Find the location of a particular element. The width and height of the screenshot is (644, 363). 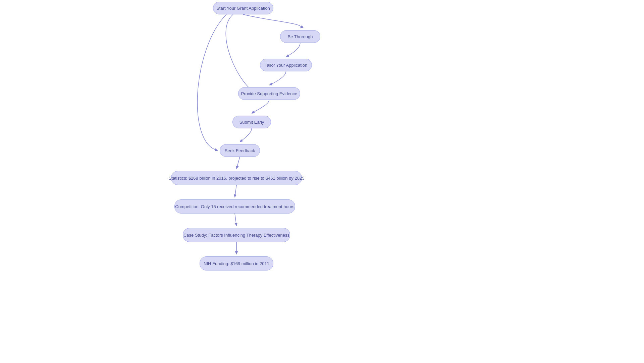

node-case-study: Case Study: Factors Influencing Therapy … is located at coordinates (236, 235).